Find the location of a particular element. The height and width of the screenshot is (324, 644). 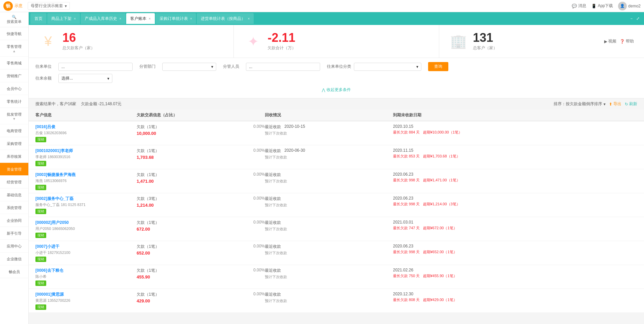

video-button: ▶ 视频 is located at coordinates (610, 41).